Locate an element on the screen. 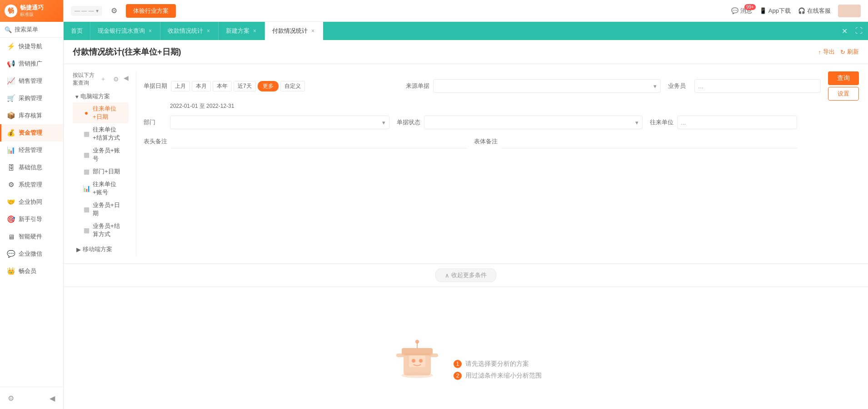 This screenshot has height=409, width=868. sidebar-search: 🔍 搜索菜单 is located at coordinates (32, 30).